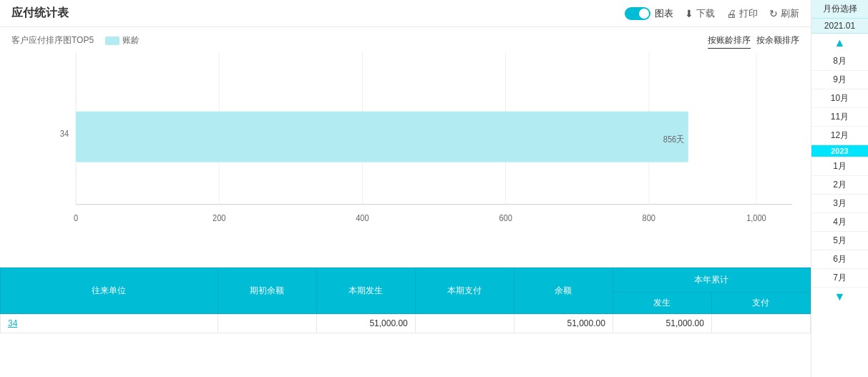 The width and height of the screenshot is (868, 377). Describe the element at coordinates (840, 136) in the screenshot. I see `sidebar-month-item: 12月` at that location.